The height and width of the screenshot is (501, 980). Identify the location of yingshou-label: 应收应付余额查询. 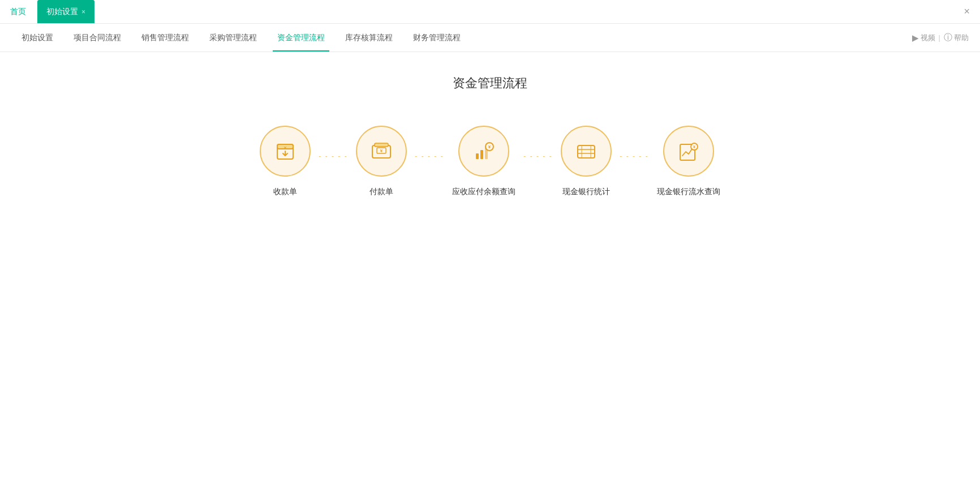
(484, 192).